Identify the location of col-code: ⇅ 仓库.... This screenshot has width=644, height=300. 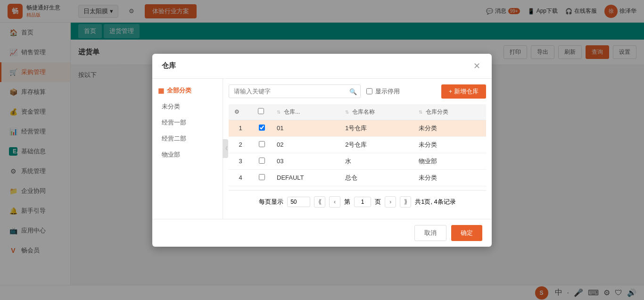
(305, 112).